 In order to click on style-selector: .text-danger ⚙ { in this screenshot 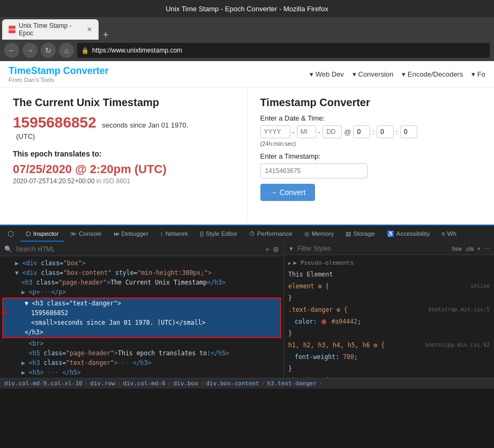, I will do `click(318, 310)`.